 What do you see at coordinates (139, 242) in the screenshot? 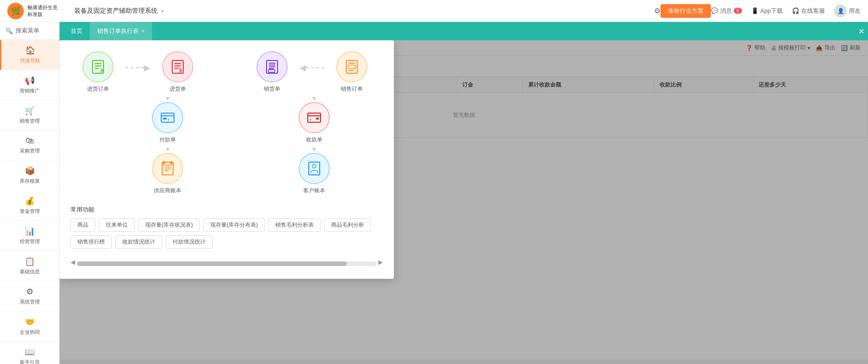
I see `btn-receipt-stats: 收款情况统计` at bounding box center [139, 242].